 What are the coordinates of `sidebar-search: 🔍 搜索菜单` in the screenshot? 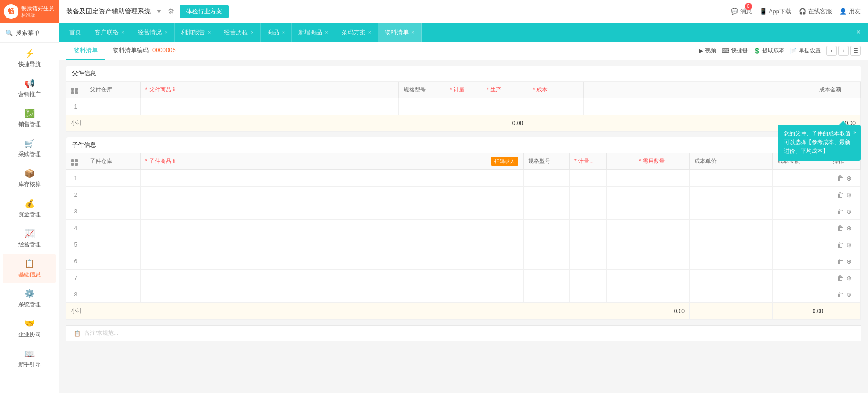 It's located at (30, 33).